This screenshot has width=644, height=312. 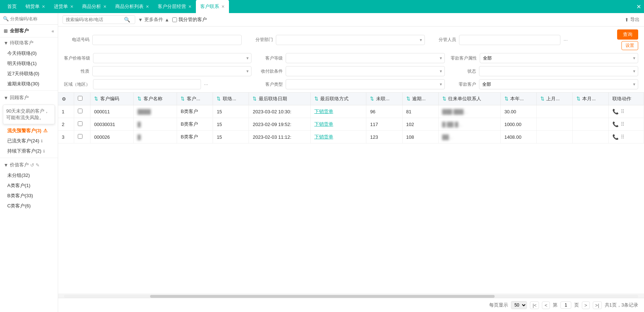 I want to click on tab-analysis-list: 商品分析列表 ✕, so click(x=132, y=7).